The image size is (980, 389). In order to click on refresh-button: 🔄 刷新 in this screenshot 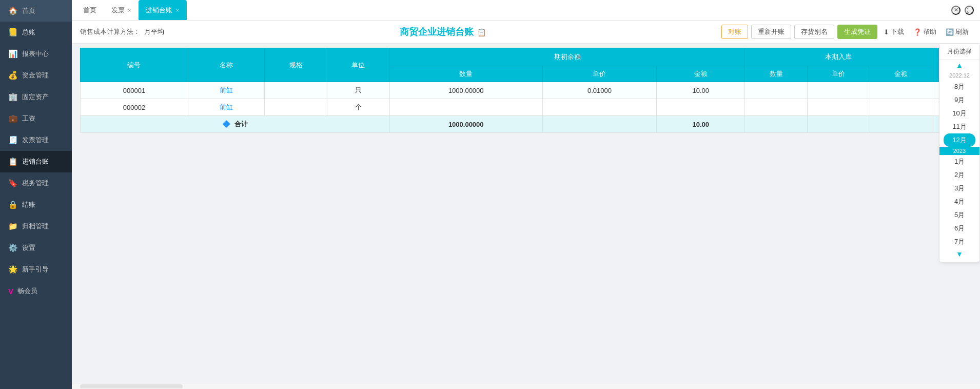, I will do `click(957, 32)`.